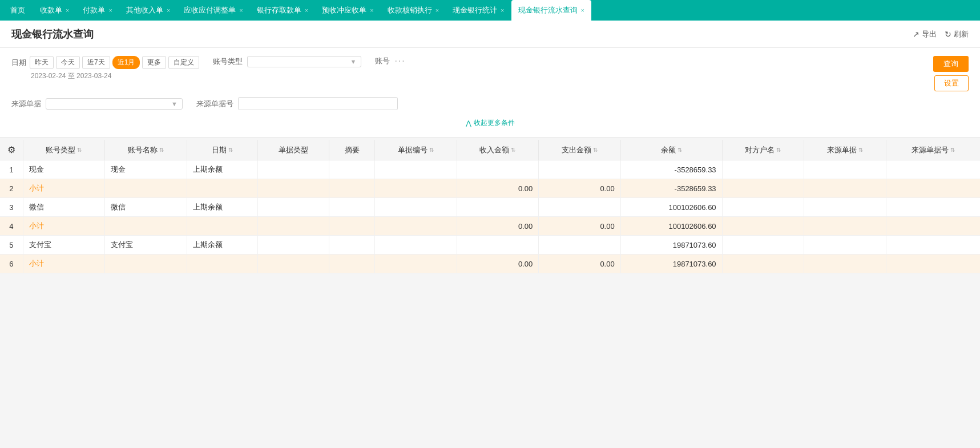  I want to click on cell-index: 3, so click(11, 208).